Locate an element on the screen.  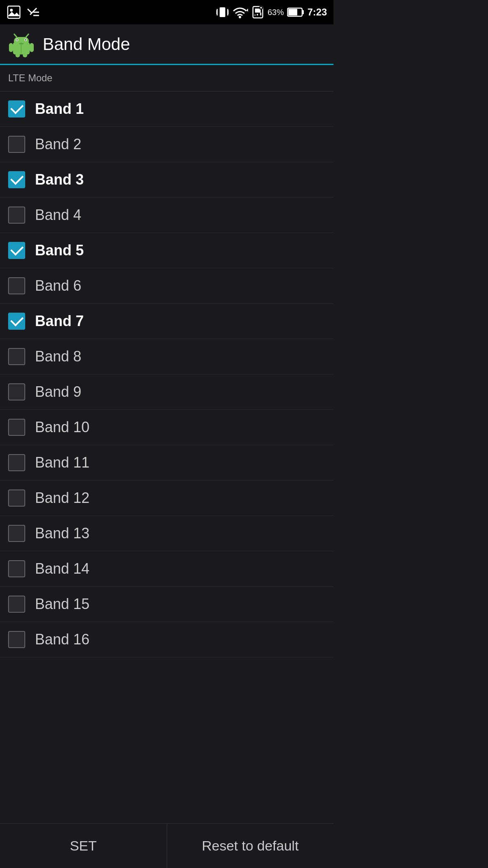
band-item-9: Band 9 is located at coordinates (167, 392).